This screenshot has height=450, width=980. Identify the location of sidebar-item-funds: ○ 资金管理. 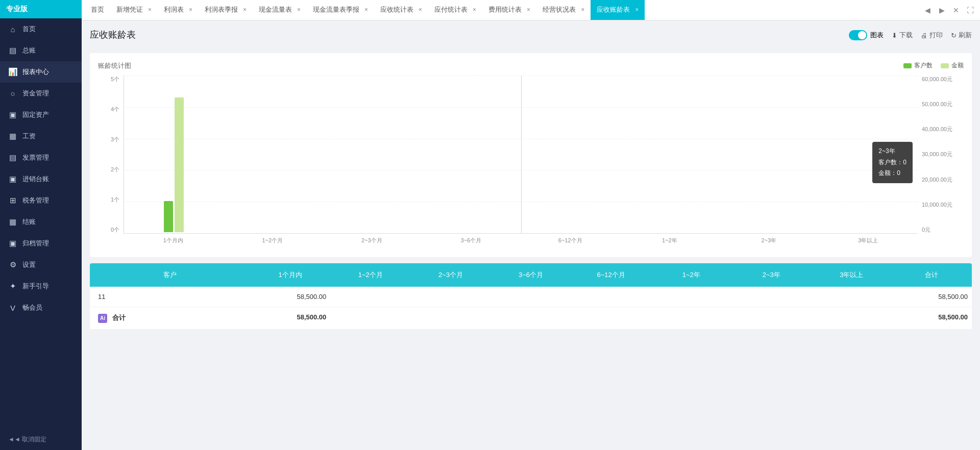
(41, 93).